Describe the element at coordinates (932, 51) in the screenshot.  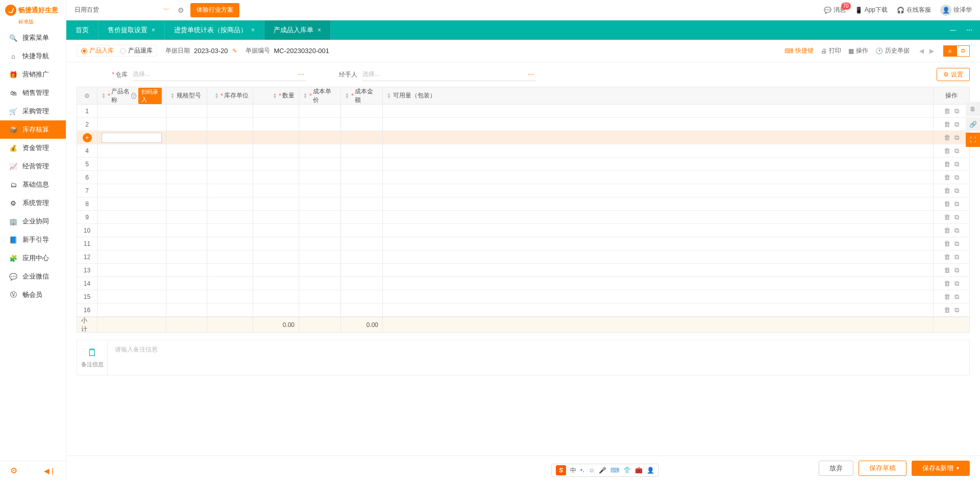
I see `next-doc-button: ▶` at that location.